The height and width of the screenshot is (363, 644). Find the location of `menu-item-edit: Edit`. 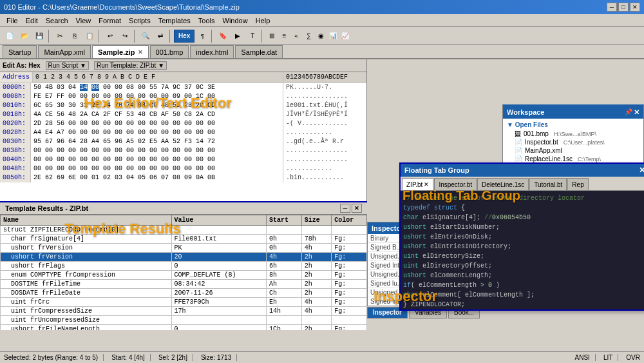

menu-item-edit: Edit is located at coordinates (32, 21).